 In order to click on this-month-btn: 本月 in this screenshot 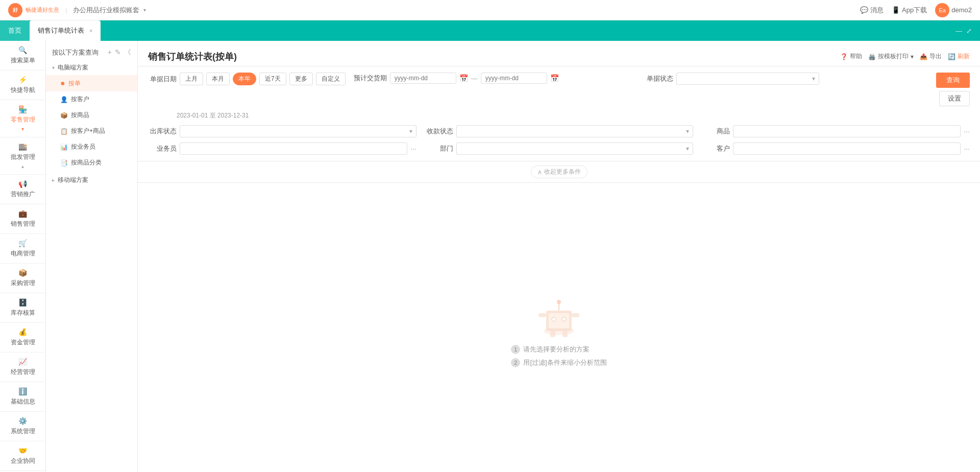, I will do `click(218, 79)`.